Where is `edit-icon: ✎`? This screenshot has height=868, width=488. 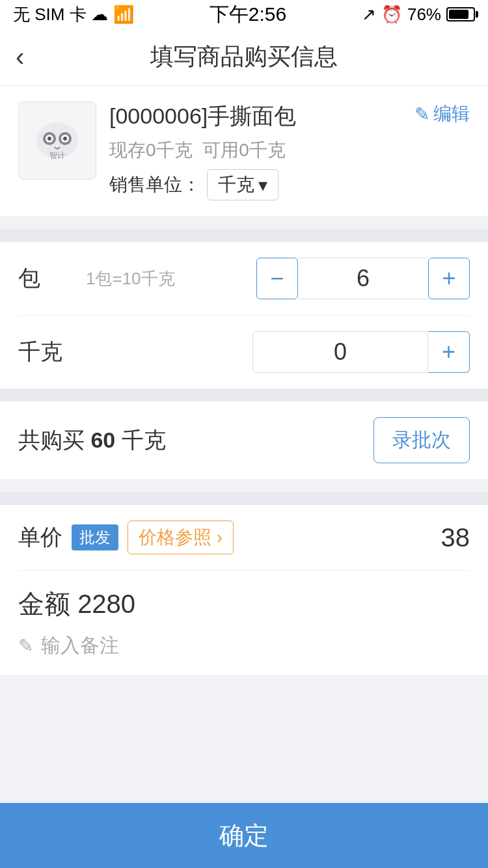
edit-icon: ✎ is located at coordinates (422, 115).